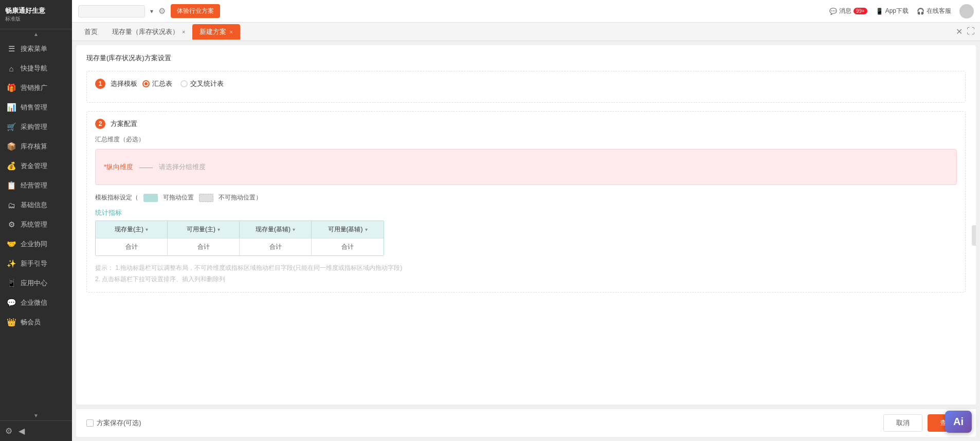  I want to click on sidebar-item-base-info: 🗂 基础信息, so click(36, 205).